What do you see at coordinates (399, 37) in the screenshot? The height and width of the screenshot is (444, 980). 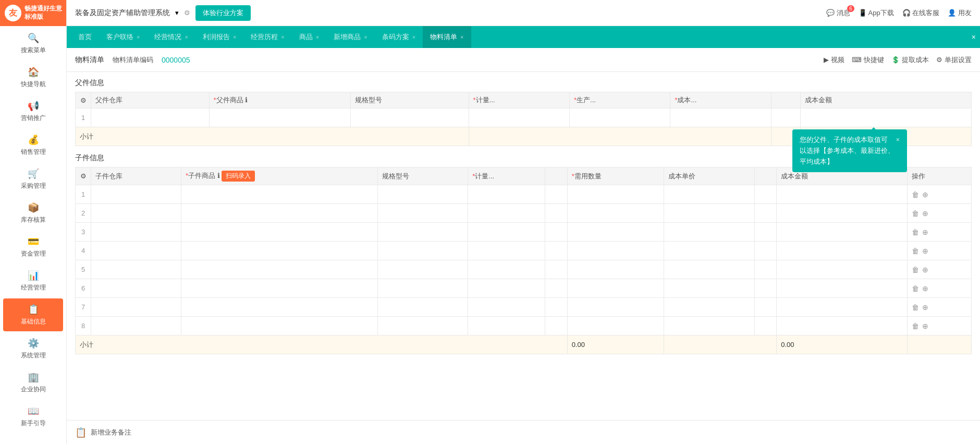 I see `nav-tab-barcode: 条码方案×` at bounding box center [399, 37].